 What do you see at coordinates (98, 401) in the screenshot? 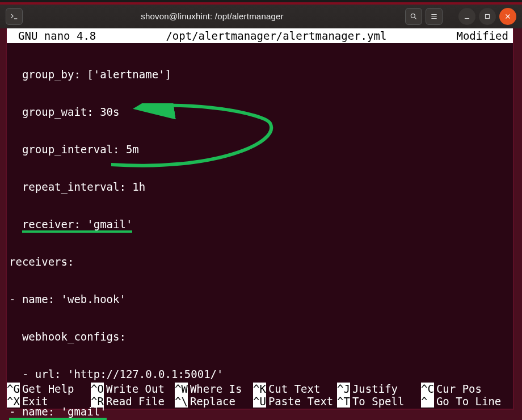
I see `key-chip: ^R` at bounding box center [98, 401].